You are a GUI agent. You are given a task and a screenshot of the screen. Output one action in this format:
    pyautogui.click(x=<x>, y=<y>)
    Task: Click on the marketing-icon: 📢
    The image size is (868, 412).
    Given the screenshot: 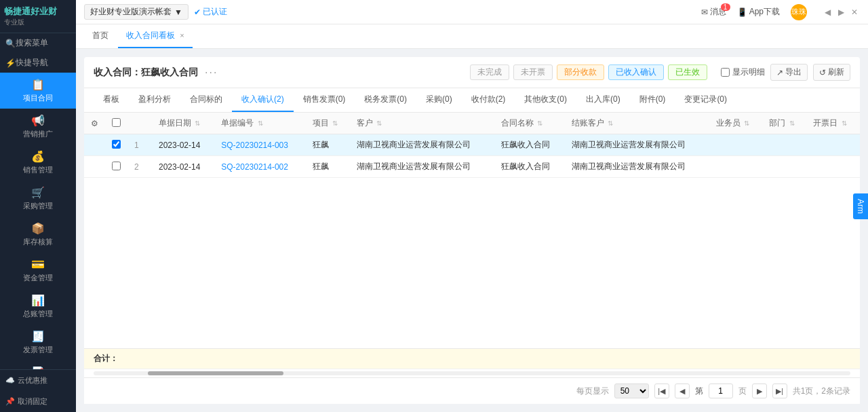 What is the action you would take?
    pyautogui.click(x=38, y=121)
    